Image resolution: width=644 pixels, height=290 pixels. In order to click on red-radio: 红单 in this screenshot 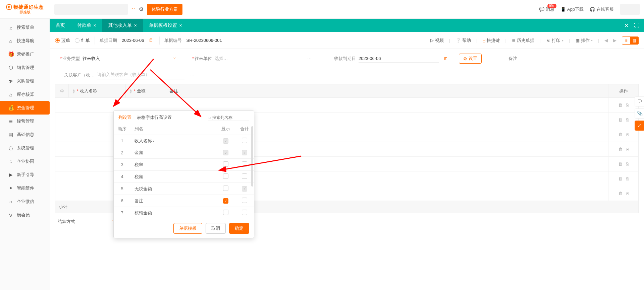, I will do `click(83, 41)`.